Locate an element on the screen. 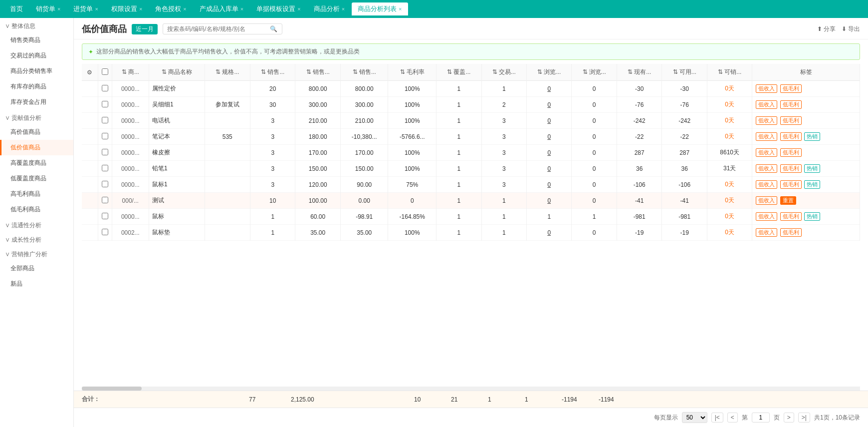  col-browse2: ⇅ 浏览... is located at coordinates (594, 72).